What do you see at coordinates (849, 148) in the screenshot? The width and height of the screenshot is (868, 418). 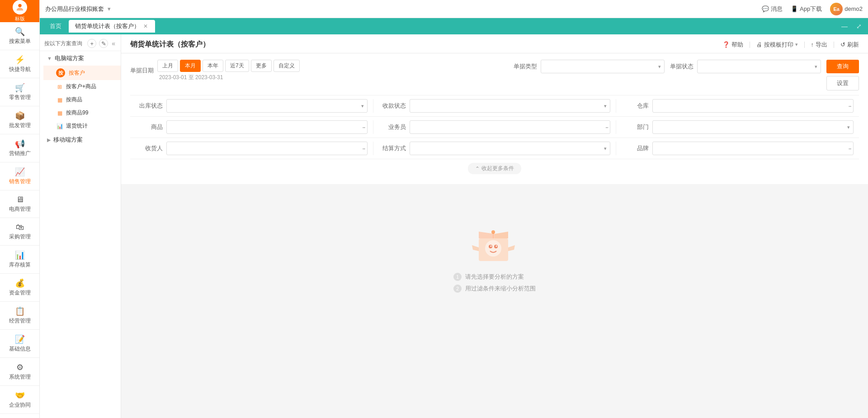 I see `brand-dots-btn: ···` at bounding box center [849, 148].